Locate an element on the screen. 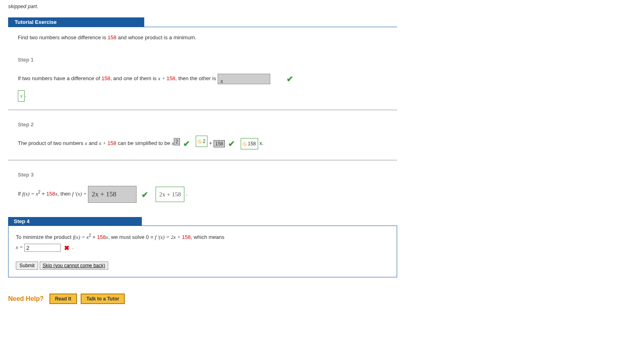 This screenshot has width=622, height=364. skipped-part-text: skipped part. is located at coordinates (311, 6).